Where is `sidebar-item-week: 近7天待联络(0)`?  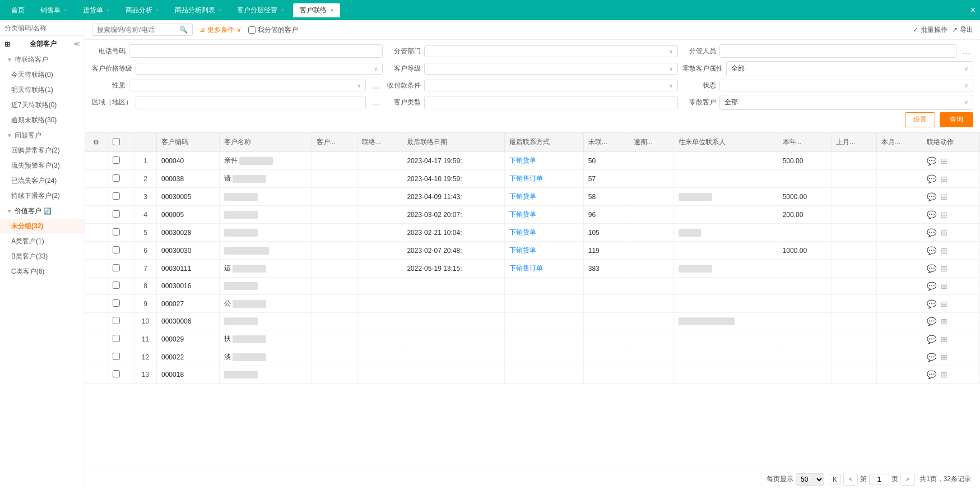 sidebar-item-week: 近7天待联络(0) is located at coordinates (43, 105).